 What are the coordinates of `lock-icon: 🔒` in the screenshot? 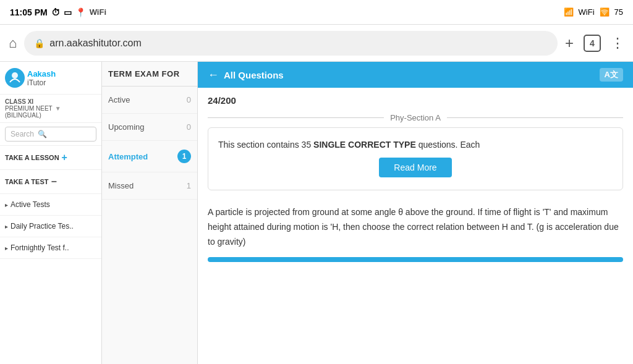 It's located at (40, 43).